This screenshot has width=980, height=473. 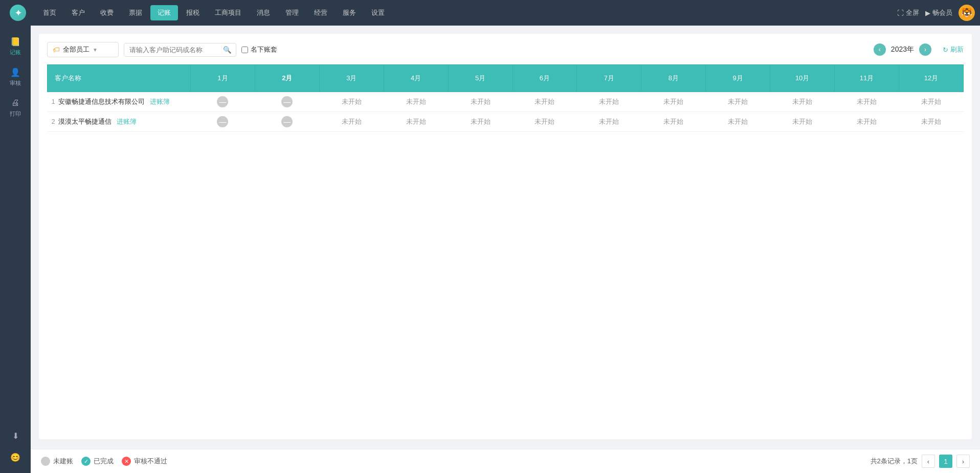 What do you see at coordinates (78, 13) in the screenshot?
I see `nav-item-客户: 客户` at bounding box center [78, 13].